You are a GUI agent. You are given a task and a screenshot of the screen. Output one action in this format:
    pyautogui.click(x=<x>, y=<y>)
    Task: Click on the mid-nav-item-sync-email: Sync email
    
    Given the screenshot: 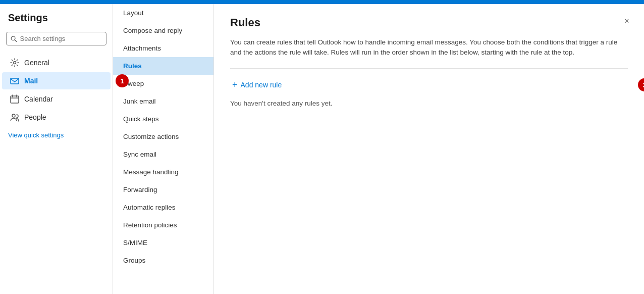 What is the action you would take?
    pyautogui.click(x=164, y=155)
    